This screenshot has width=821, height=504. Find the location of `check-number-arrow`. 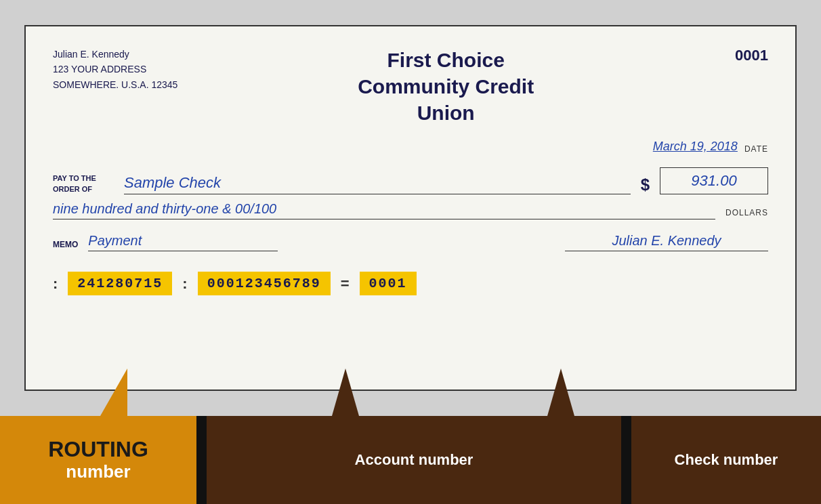

check-number-arrow is located at coordinates (561, 392).